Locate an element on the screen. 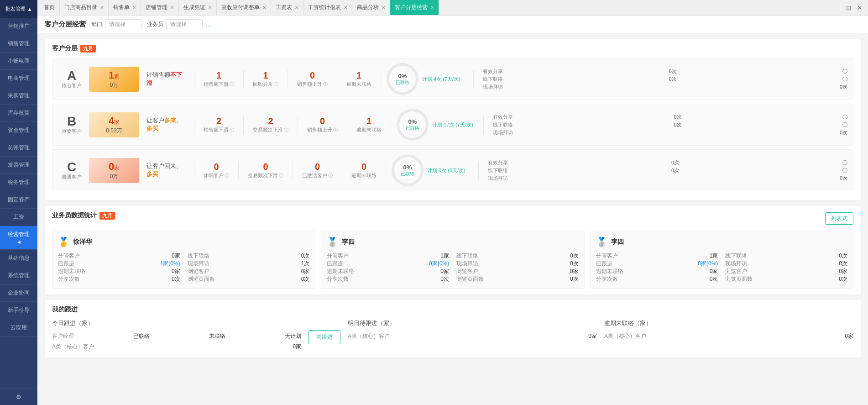 The height and width of the screenshot is (405, 868). sidebar-item-fixed-assets: 固定资产 is located at coordinates (19, 200).